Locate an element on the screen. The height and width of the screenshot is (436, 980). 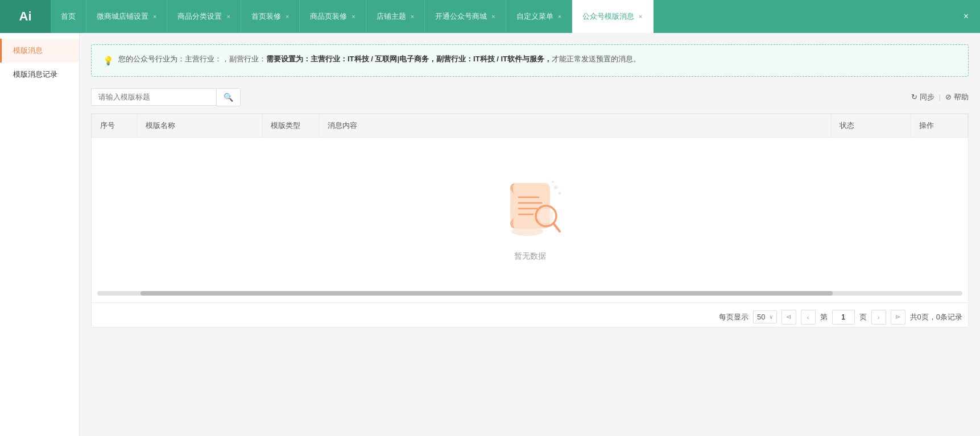
tab-custom-menu-close: × is located at coordinates (560, 16).